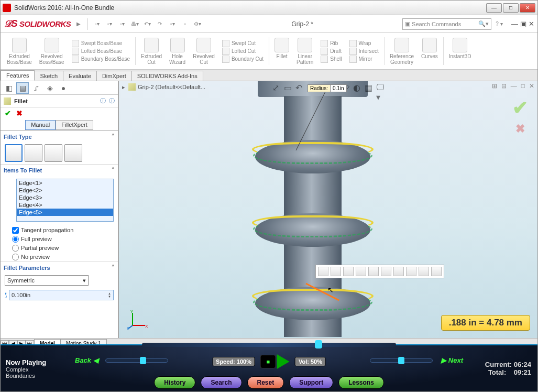 This screenshot has height=392, width=538. Describe the element at coordinates (401, 361) in the screenshot. I see `volume-thumb` at that location.